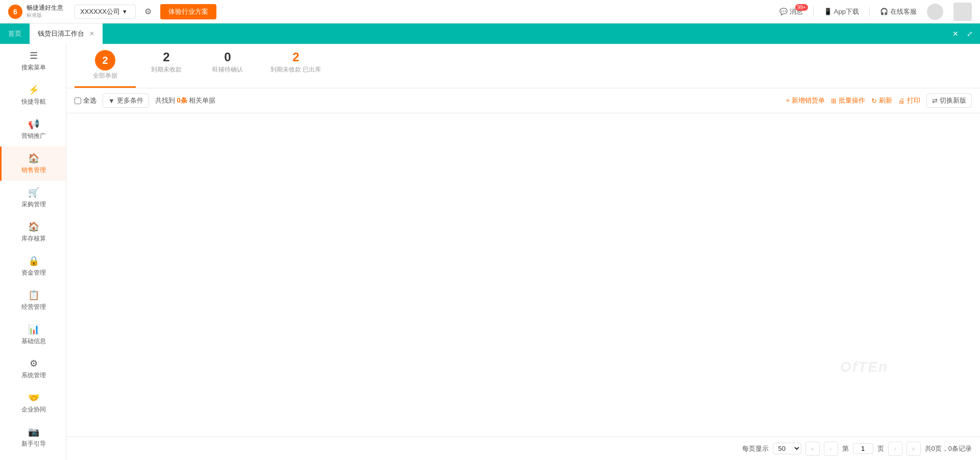 This screenshot has height=460, width=980. What do you see at coordinates (105, 12) in the screenshot?
I see `company-selector: XXXXXX公司 ▾` at bounding box center [105, 12].